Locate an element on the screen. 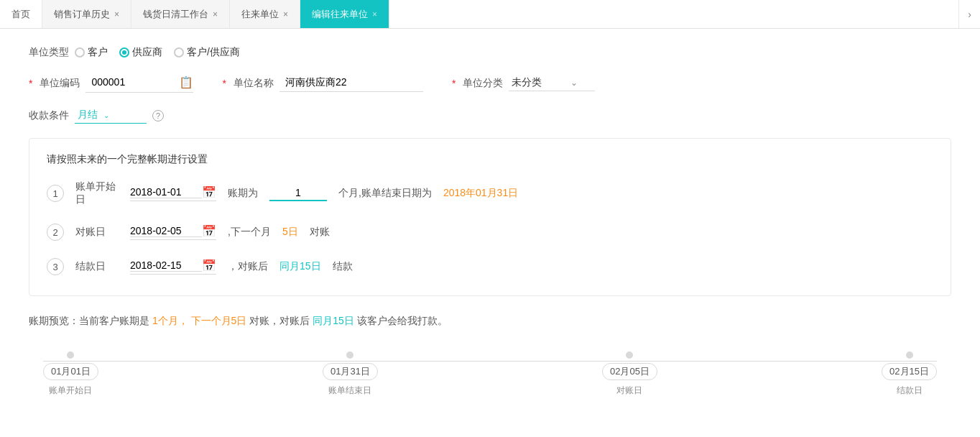  preview-prefix: 账期预览：当前客户账期是 is located at coordinates (89, 321).